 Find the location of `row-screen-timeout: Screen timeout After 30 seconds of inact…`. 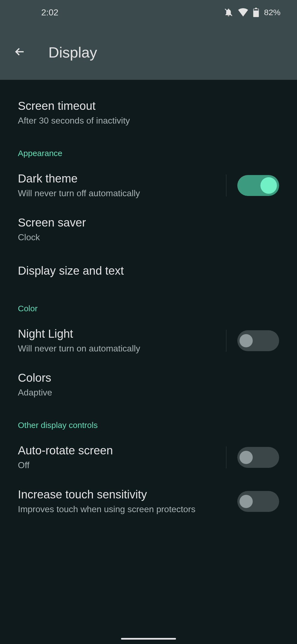

row-screen-timeout: Screen timeout After 30 seconds of inact… is located at coordinates (148, 113).